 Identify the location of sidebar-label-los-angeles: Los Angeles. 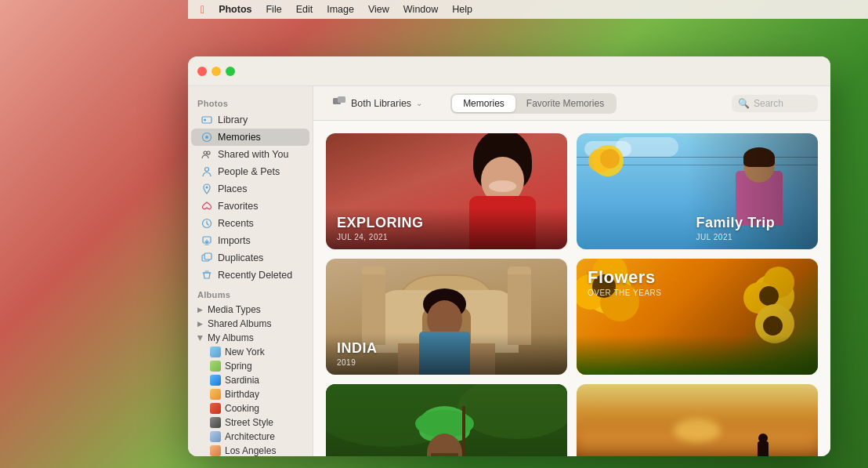
(251, 451).